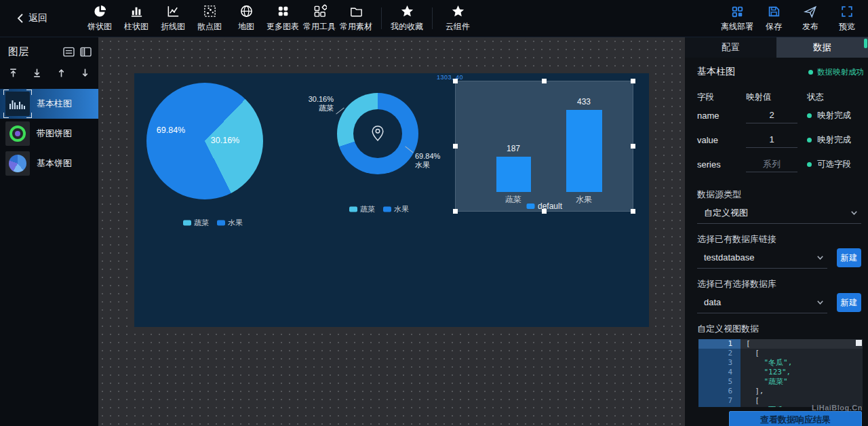  I want to click on toolbar-item-tools: 常用工具, so click(319, 18).